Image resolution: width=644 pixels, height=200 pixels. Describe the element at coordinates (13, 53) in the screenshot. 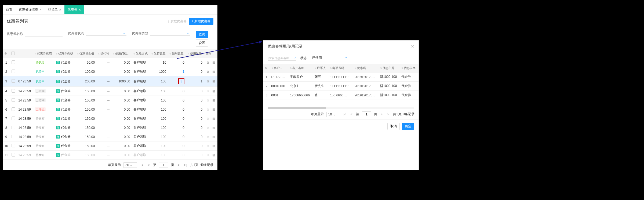

I see `select-all-checkbox` at that location.